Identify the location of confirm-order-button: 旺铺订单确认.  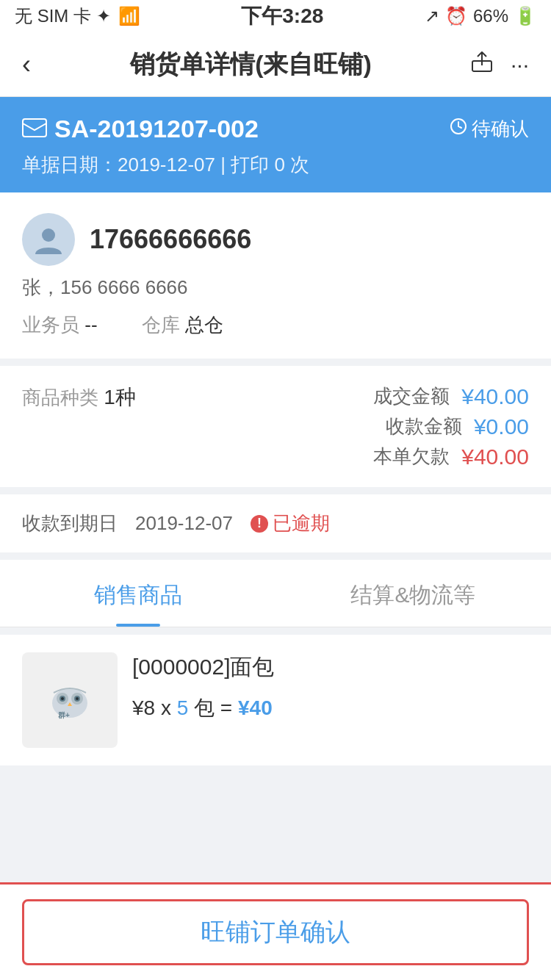
(276, 932).